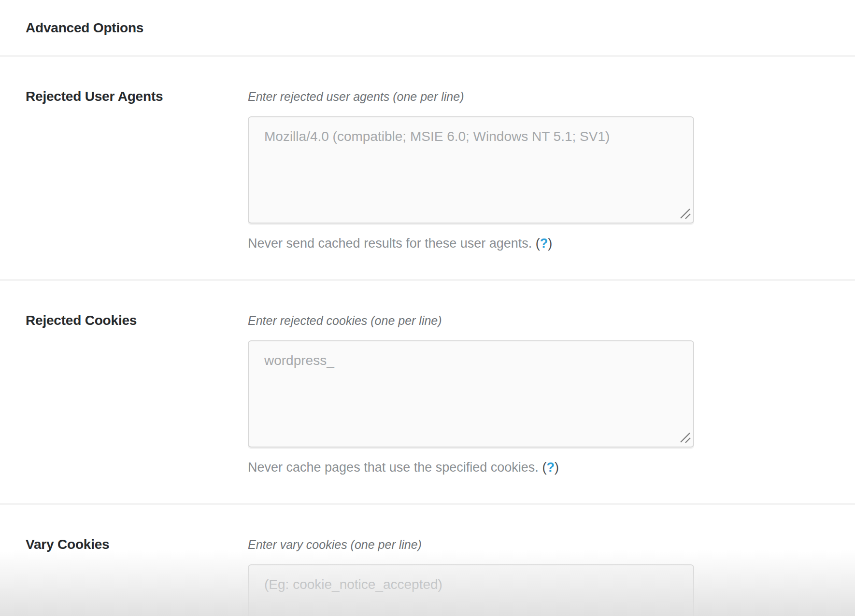 The image size is (855, 616). I want to click on field-label: Enter vary cookies (one per line), so click(471, 545).